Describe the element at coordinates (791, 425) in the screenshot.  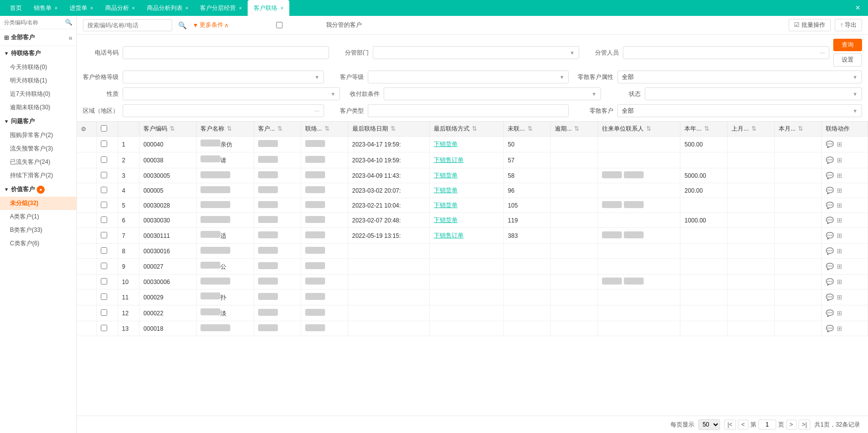
I see `next-page-btn: >` at that location.